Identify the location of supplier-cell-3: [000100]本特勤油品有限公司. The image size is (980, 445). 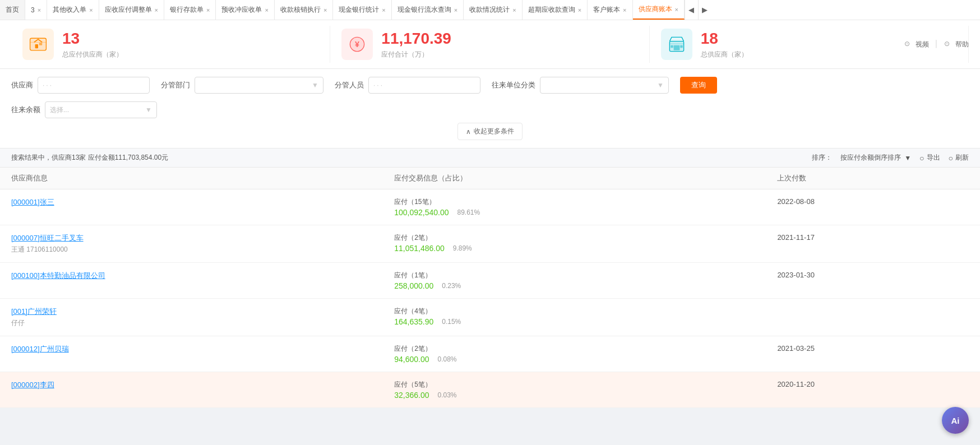
(203, 276).